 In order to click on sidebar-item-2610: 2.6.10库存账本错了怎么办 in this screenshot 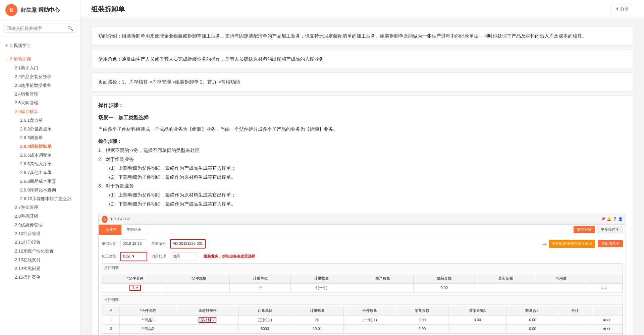, I will do `click(48, 199)`.